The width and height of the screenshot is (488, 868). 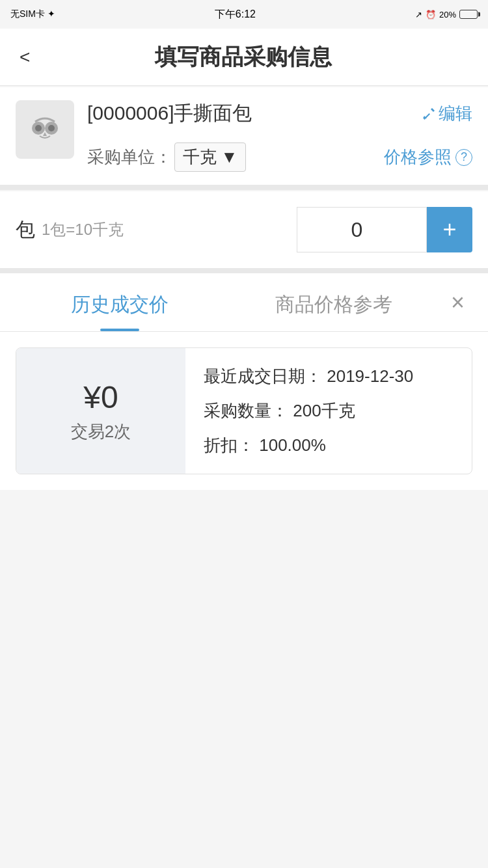 What do you see at coordinates (446, 14) in the screenshot?
I see `status-right: ↗ ⏰ 20%` at bounding box center [446, 14].